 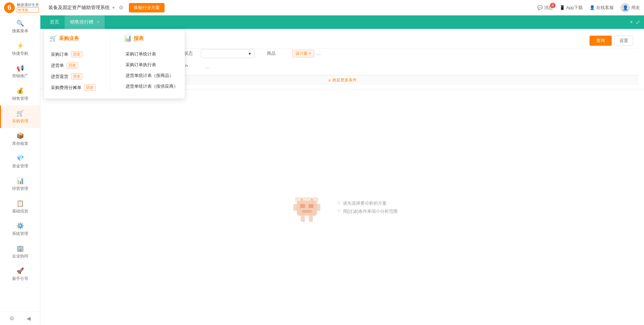 I want to click on top-right-area: 💬 消息 6 📱 App下载 👤 在线客服 👤 用友, so click(x=589, y=8).